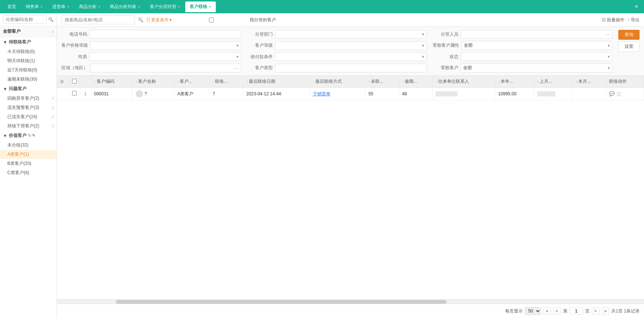 The image size is (644, 318). What do you see at coordinates (28, 145) in the screenshot?
I see `sidebar-item-ungrouped: 未分组(32)` at bounding box center [28, 145].